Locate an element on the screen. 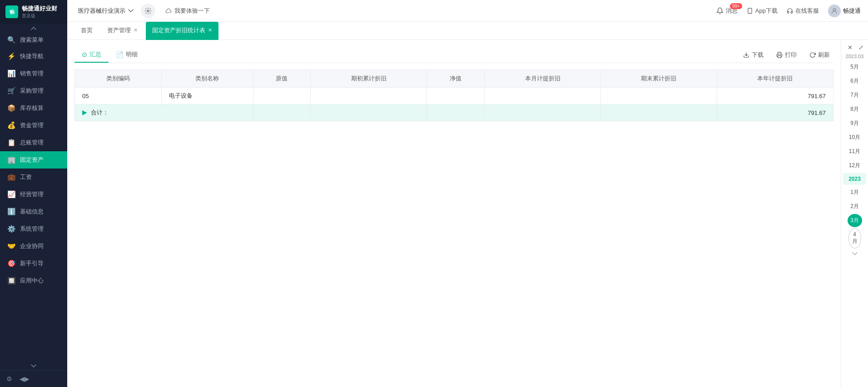  close-panel-btn: ✕ is located at coordinates (850, 47).